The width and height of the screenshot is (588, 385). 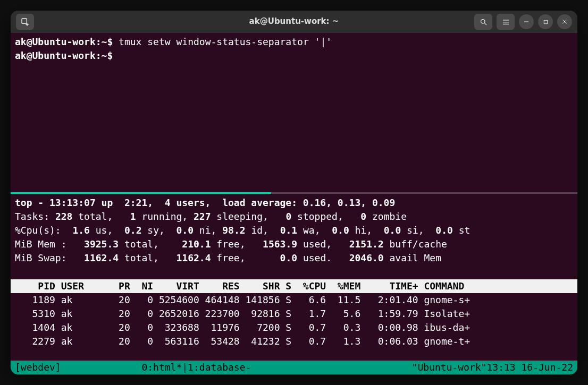 What do you see at coordinates (565, 22) in the screenshot?
I see `close-icon` at bounding box center [565, 22].